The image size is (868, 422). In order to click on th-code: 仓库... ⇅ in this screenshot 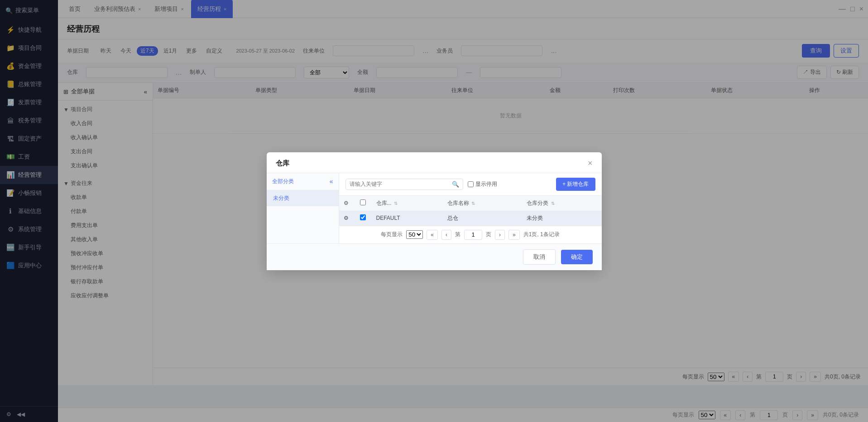, I will do `click(408, 204)`.